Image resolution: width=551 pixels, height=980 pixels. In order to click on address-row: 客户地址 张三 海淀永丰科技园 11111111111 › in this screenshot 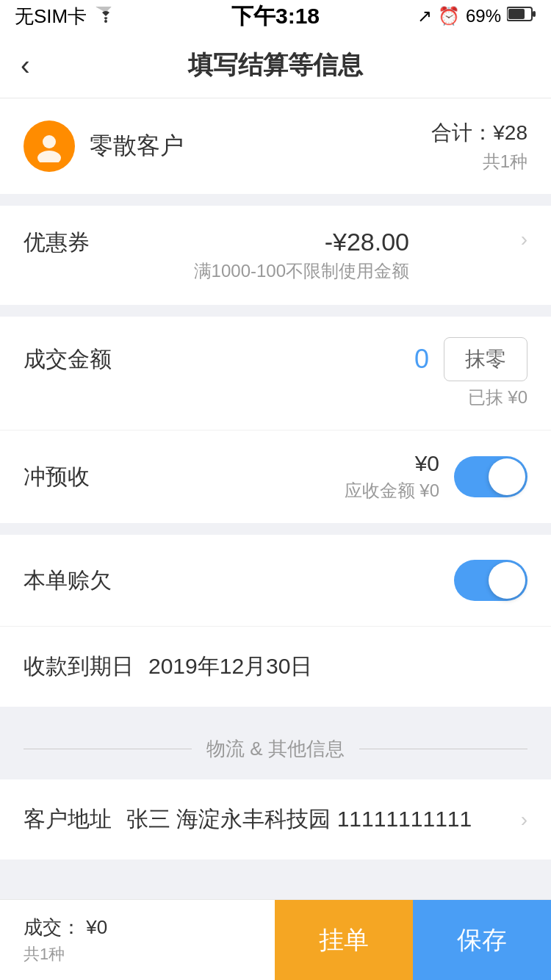, I will do `click(276, 820)`.